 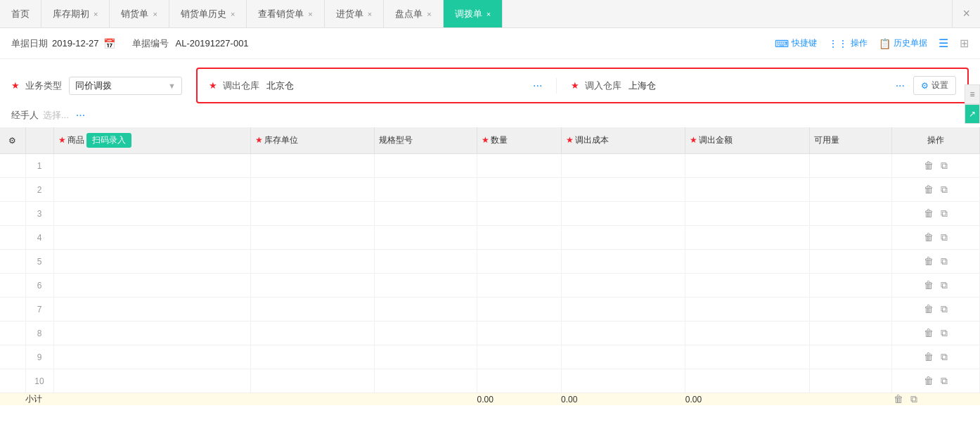 I want to click on tab-view-sales-close: ×, so click(x=310, y=14).